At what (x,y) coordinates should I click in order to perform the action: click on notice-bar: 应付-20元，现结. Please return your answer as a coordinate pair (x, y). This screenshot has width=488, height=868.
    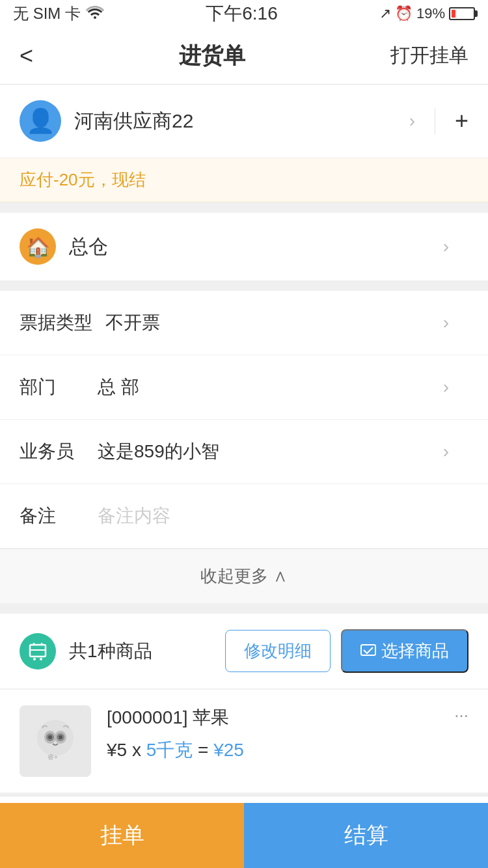
    Looking at the image, I should click on (244, 180).